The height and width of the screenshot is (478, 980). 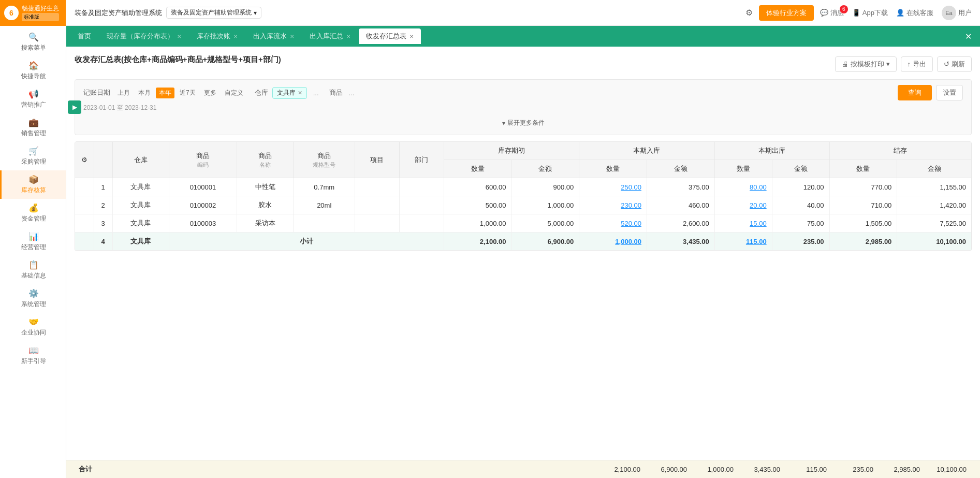 I want to click on cell-settings, so click(x=84, y=241).